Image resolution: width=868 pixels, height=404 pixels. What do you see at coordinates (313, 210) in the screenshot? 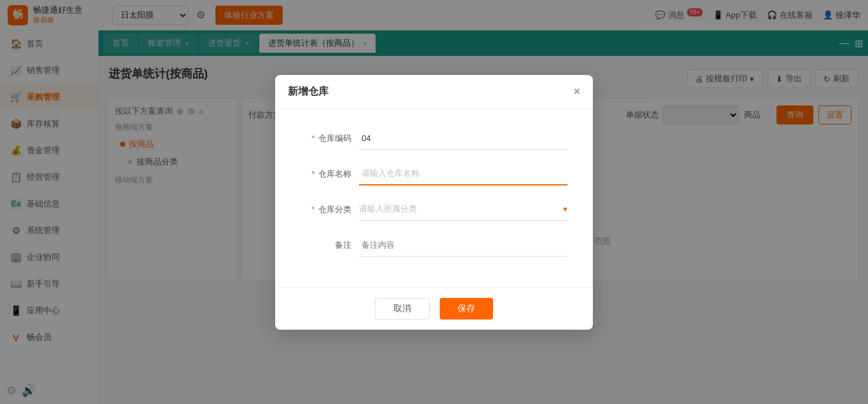
I see `required-star-category: *` at bounding box center [313, 210].